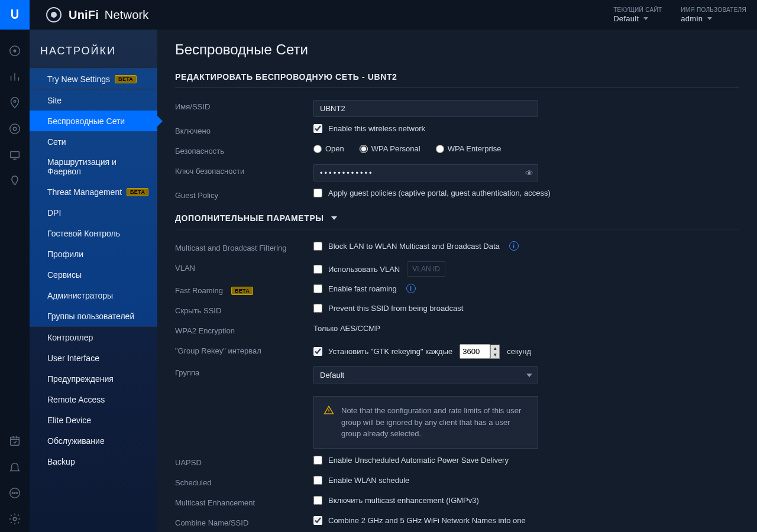 This screenshot has width=757, height=532. What do you see at coordinates (244, 371) in the screenshot?
I see `label-group: Группа` at bounding box center [244, 371].